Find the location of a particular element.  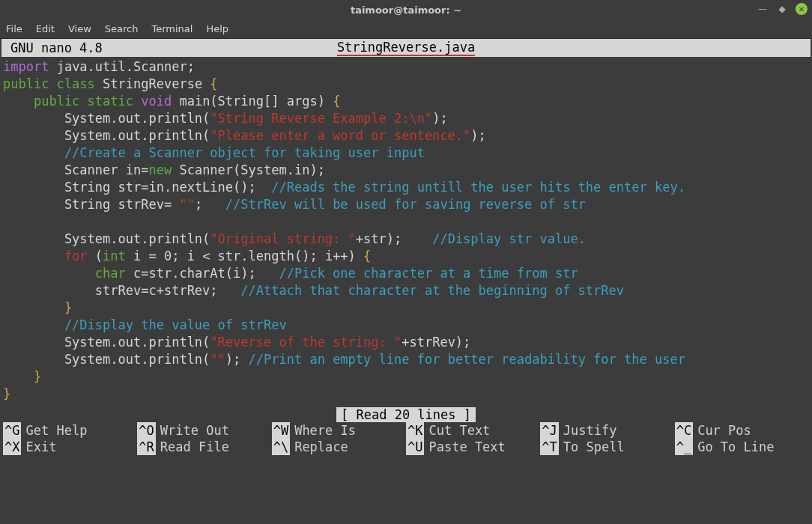

shortcut-key: ^C is located at coordinates (684, 430).